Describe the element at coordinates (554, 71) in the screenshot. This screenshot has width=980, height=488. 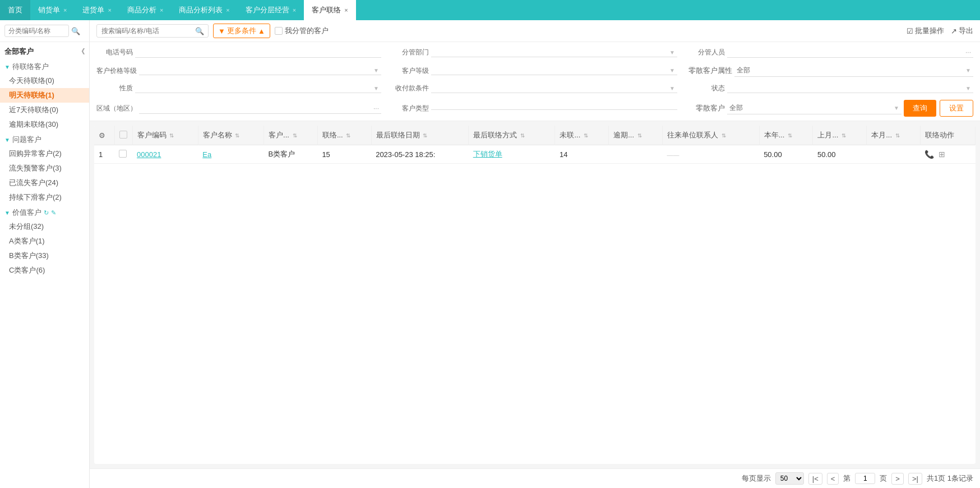
I see `customer-level-select: ▼` at that location.